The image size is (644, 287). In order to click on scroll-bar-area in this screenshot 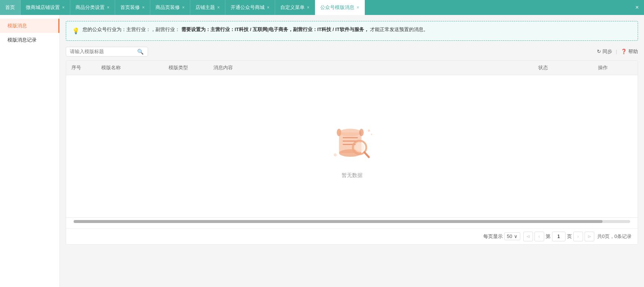, I will do `click(352, 223)`.